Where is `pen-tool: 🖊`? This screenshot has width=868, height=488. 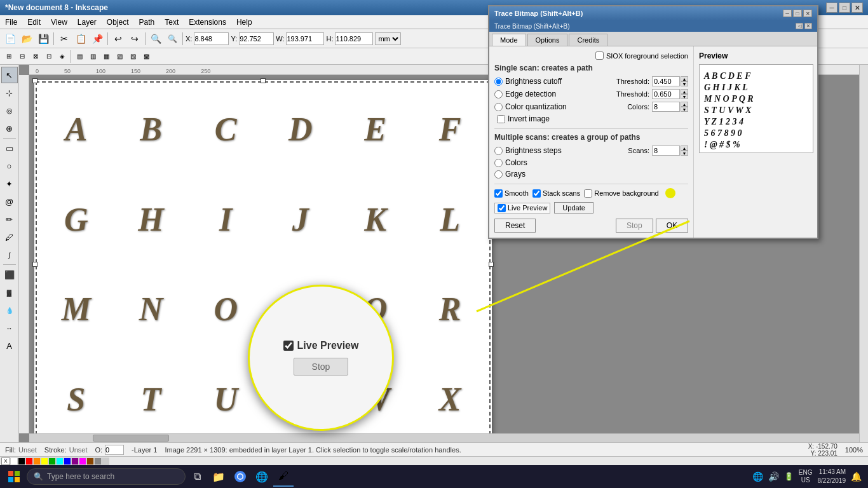 pen-tool: 🖊 is located at coordinates (10, 237).